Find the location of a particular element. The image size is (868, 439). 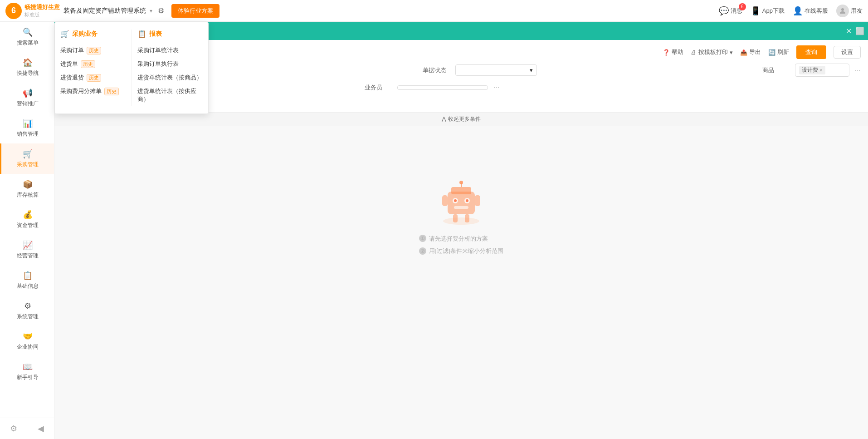

status-select: ▾ is located at coordinates (496, 70).